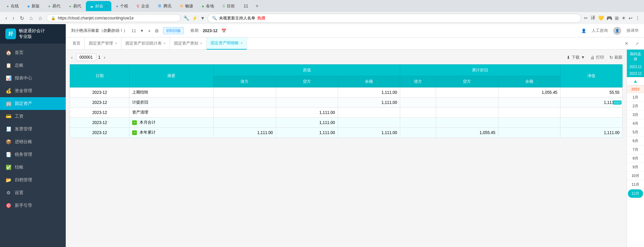 Image resolution: width=644 pixels, height=247 pixels. I want to click on tab-tencent: 騰 腾讯, so click(165, 6).